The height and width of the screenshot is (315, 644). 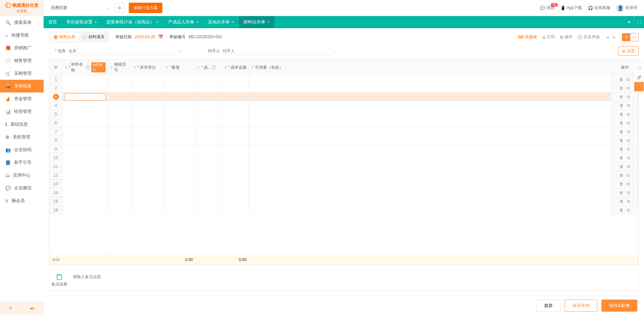 I want to click on sidebar-item-11: 📘新手引导, so click(x=22, y=163).